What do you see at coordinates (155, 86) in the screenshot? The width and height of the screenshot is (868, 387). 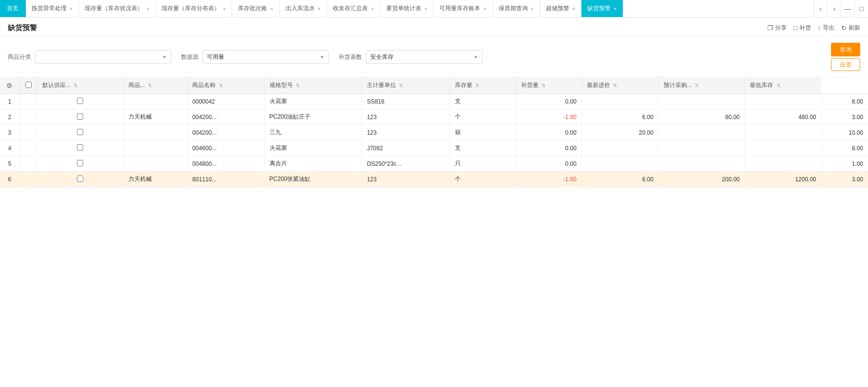 I see `th-product-code: 商品... ⇅` at bounding box center [155, 86].